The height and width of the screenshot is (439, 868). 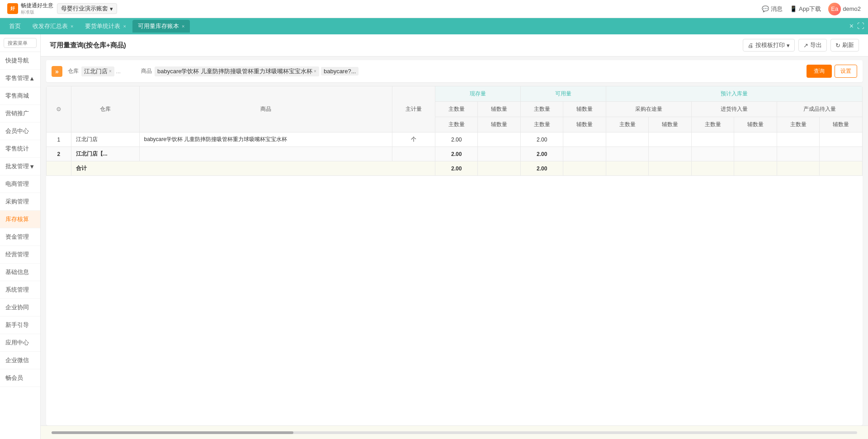 What do you see at coordinates (457, 109) in the screenshot?
I see `th-stock-main-qty: 主数量` at bounding box center [457, 109].